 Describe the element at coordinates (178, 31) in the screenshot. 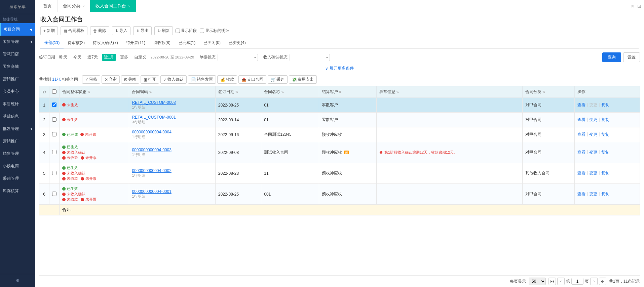

I see `show-stage-input` at that location.